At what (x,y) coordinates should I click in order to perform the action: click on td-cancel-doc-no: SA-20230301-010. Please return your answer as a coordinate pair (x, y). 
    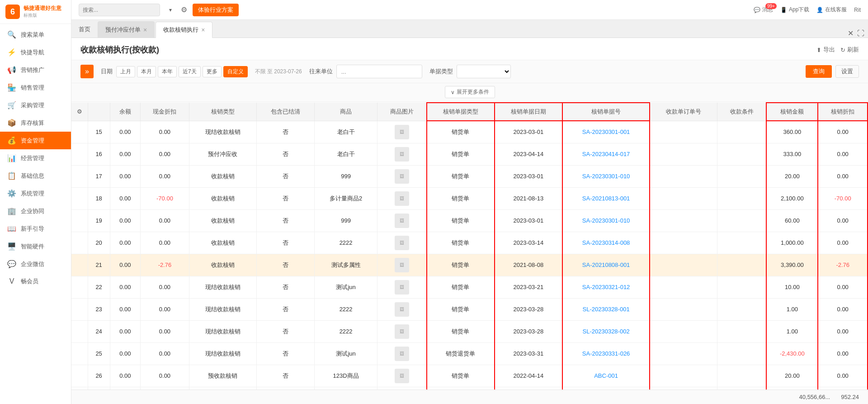
    Looking at the image, I should click on (606, 221).